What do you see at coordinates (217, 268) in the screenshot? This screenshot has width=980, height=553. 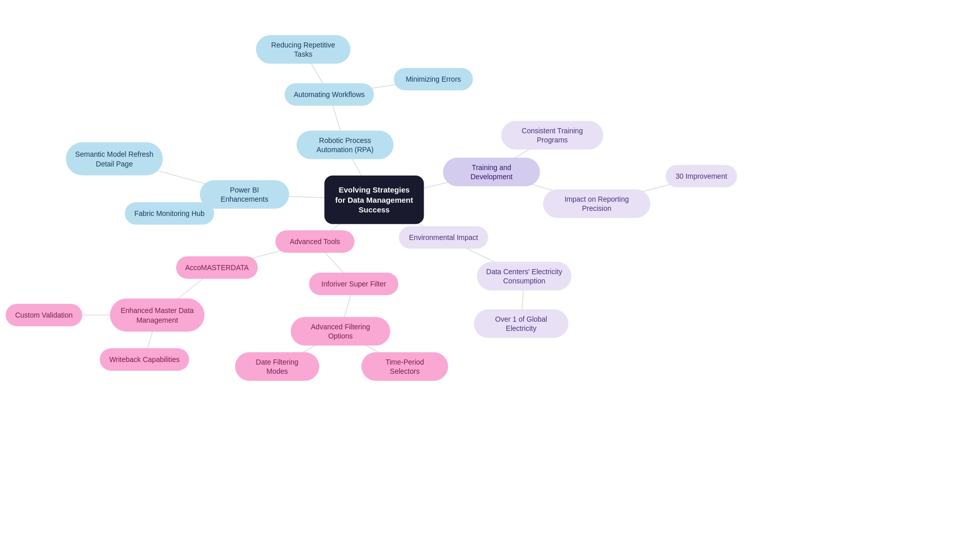 I see `node-accomaster: AccoMASTERDATA` at bounding box center [217, 268].